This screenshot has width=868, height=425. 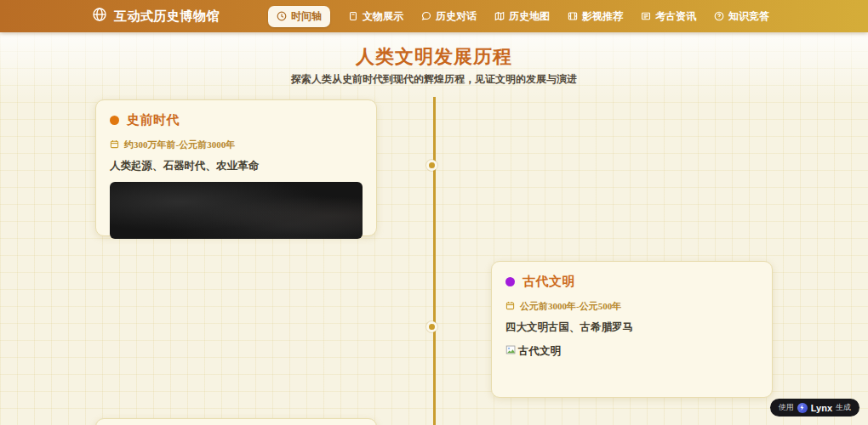 I want to click on era-image-broken: 古代文明, so click(x=631, y=351).